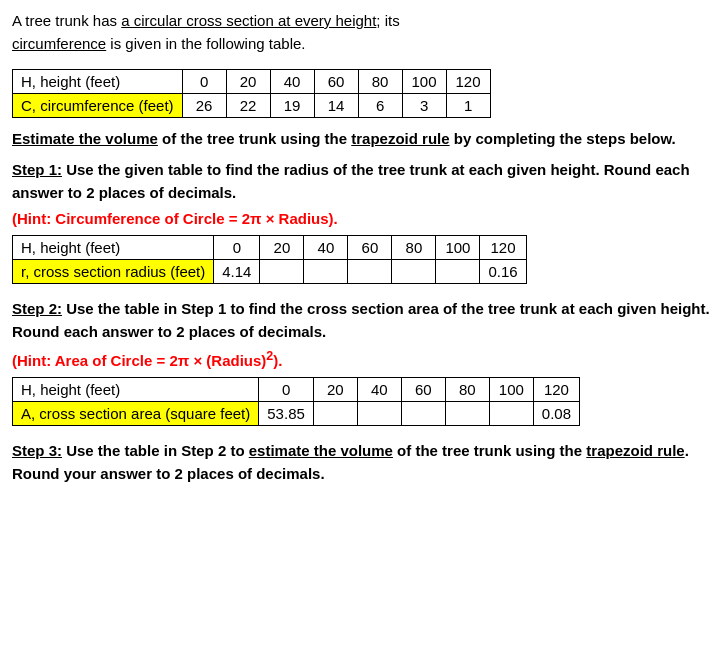  I want to click on step1-header-120: 120, so click(503, 248).